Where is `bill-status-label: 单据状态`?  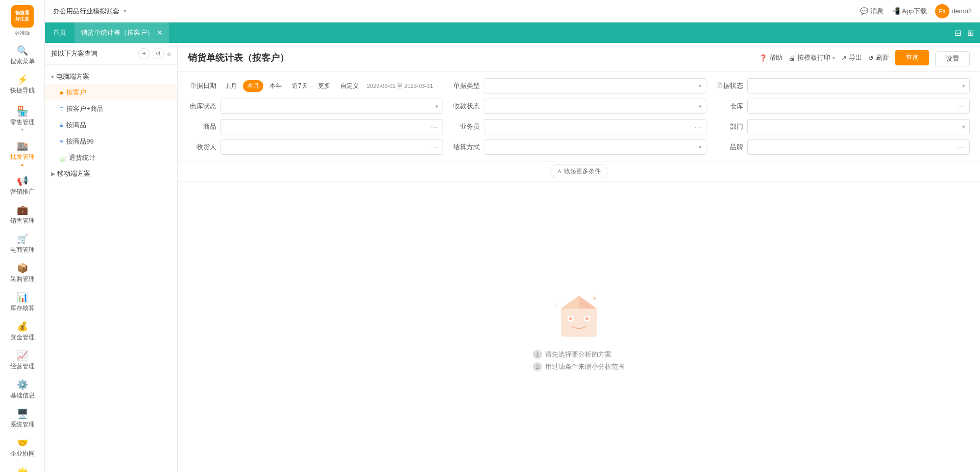 bill-status-label: 单据状态 is located at coordinates (729, 86).